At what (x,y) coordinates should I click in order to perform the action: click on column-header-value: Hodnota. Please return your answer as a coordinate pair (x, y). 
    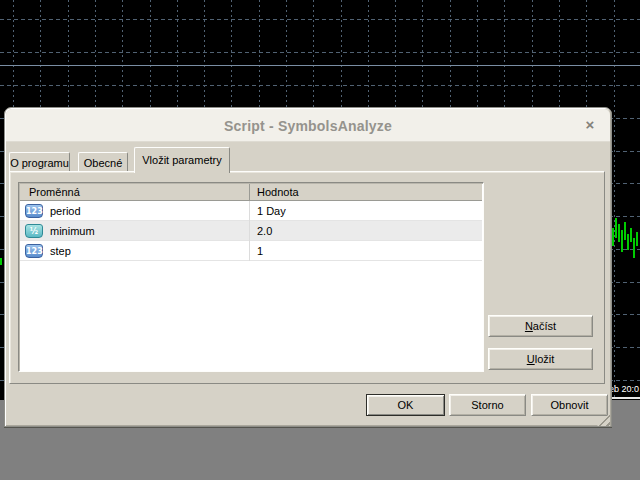
    Looking at the image, I should click on (278, 192).